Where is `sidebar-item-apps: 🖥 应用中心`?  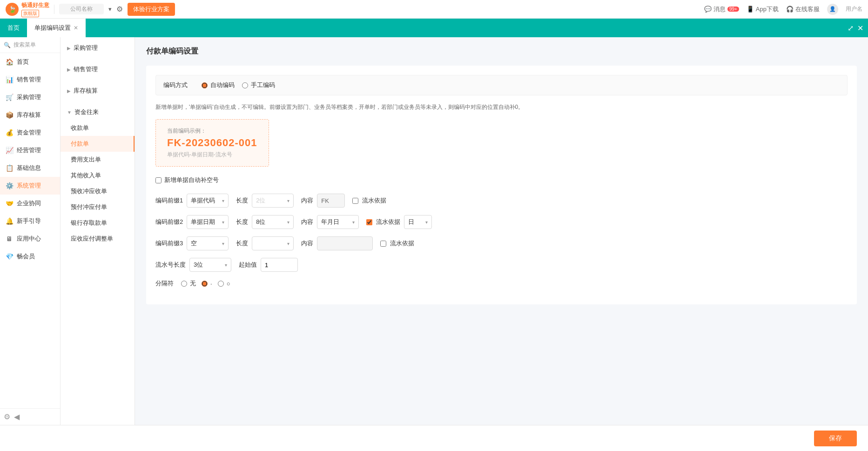
sidebar-item-apps: 🖥 应用中心 is located at coordinates (30, 239).